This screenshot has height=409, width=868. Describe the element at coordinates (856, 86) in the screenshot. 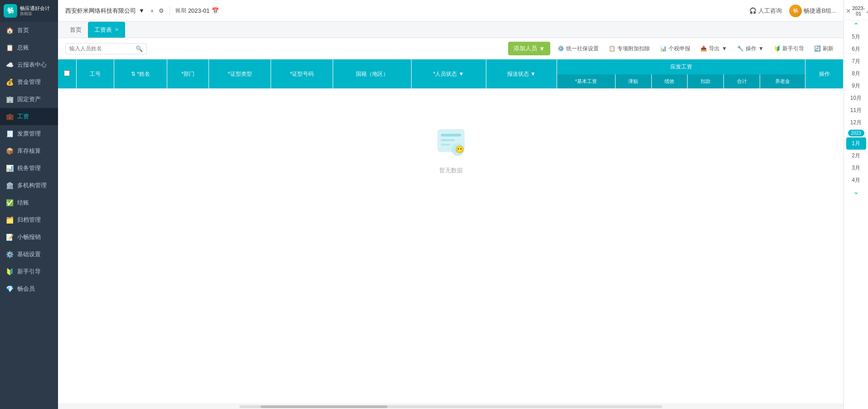

I see `month-item-9: 9月` at that location.